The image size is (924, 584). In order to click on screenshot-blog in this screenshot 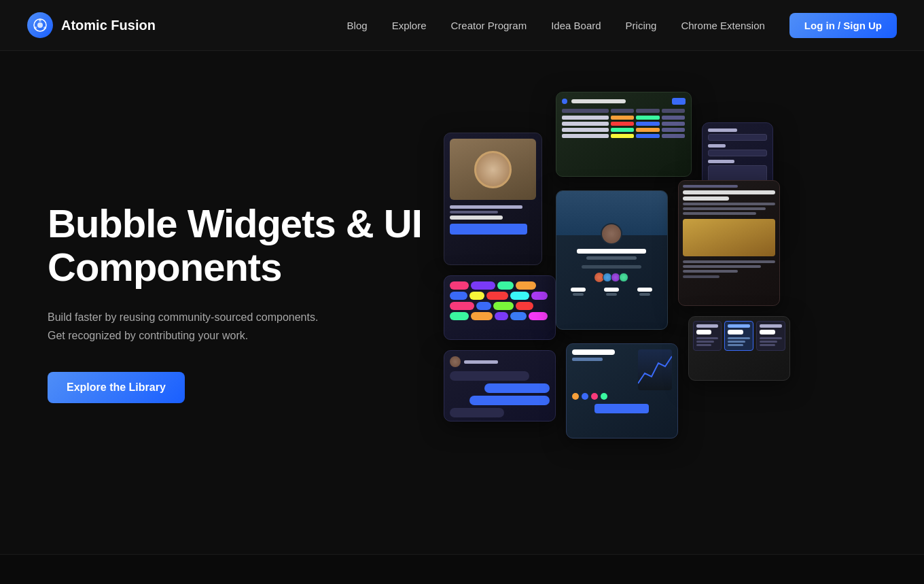, I will do `click(729, 243)`.